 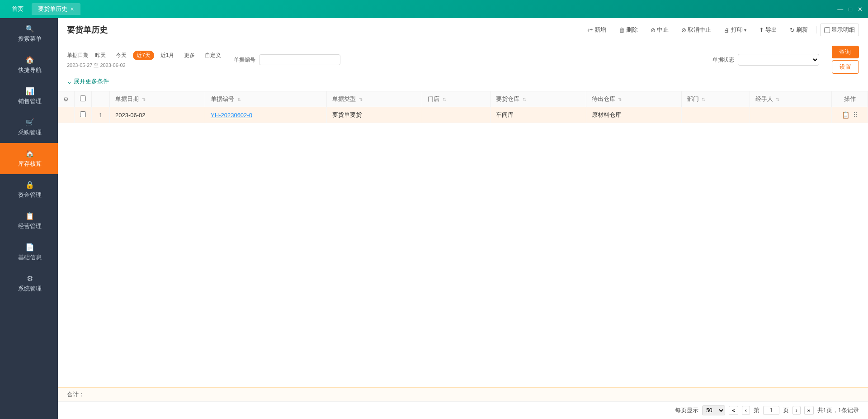 I want to click on req-warehouse-col-header: 要货仓库 ⇅, so click(x=538, y=100).